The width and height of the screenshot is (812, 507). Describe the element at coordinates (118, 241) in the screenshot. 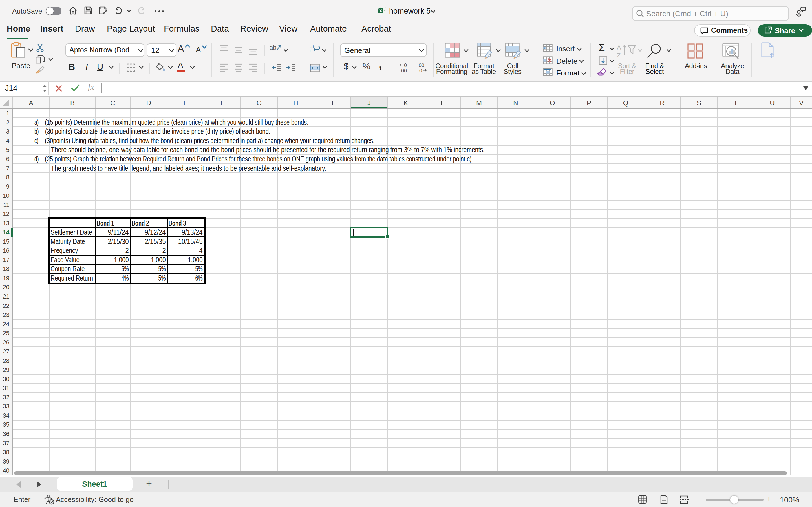

I see `svg-text: 2/15/30` at that location.